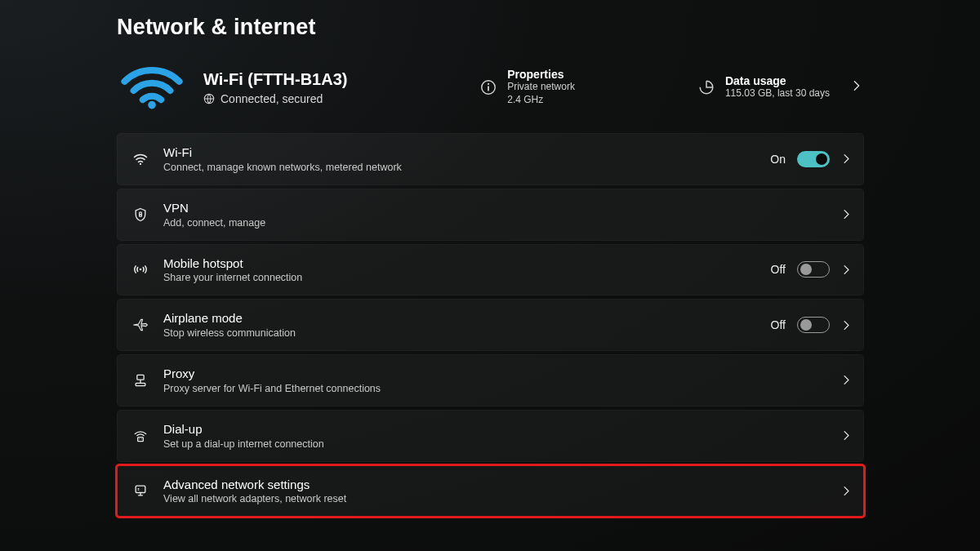 The image size is (980, 551). What do you see at coordinates (490, 325) in the screenshot?
I see `airplane-mode-row: Airplane mode Stop wireless communicatio…` at bounding box center [490, 325].